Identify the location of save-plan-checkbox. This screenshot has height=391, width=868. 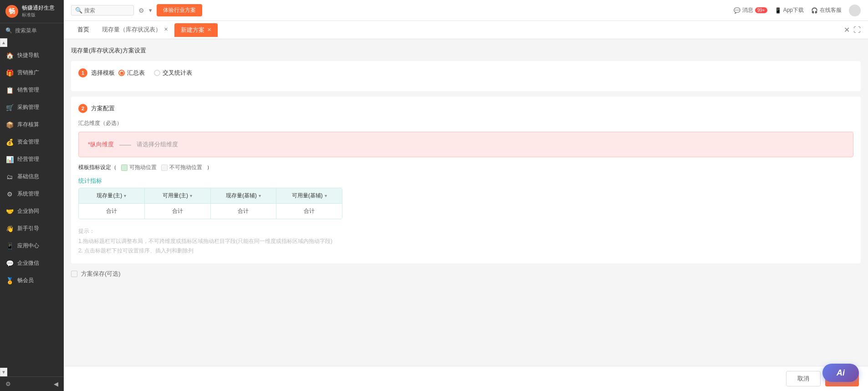
(74, 274).